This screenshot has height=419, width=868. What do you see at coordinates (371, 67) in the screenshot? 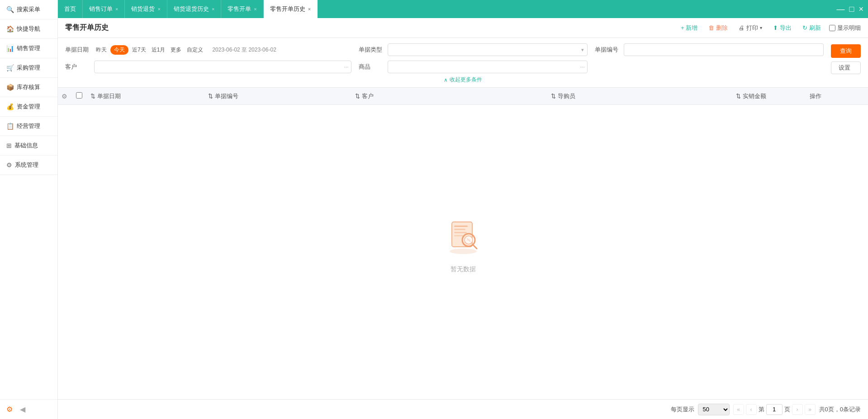
I see `goods-label: 商品` at bounding box center [371, 67].